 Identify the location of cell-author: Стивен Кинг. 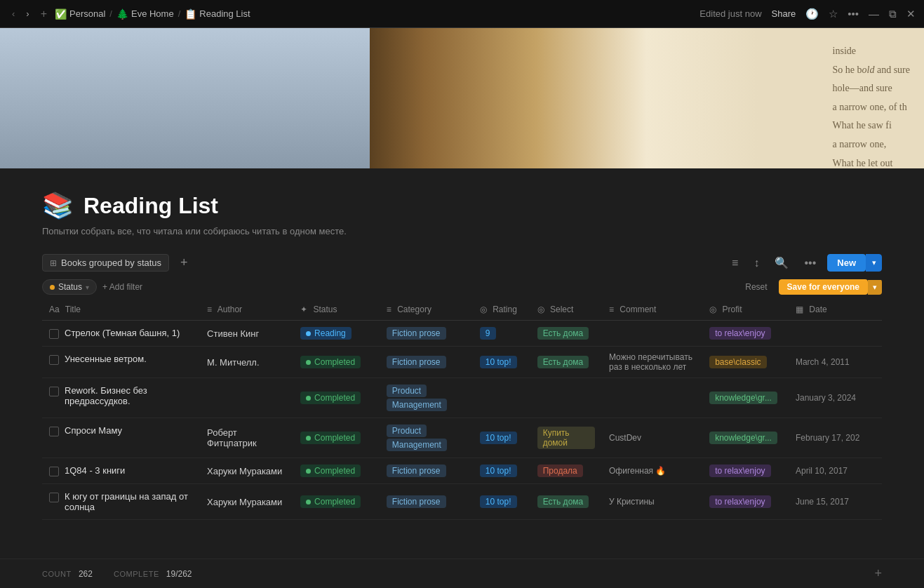
(247, 334).